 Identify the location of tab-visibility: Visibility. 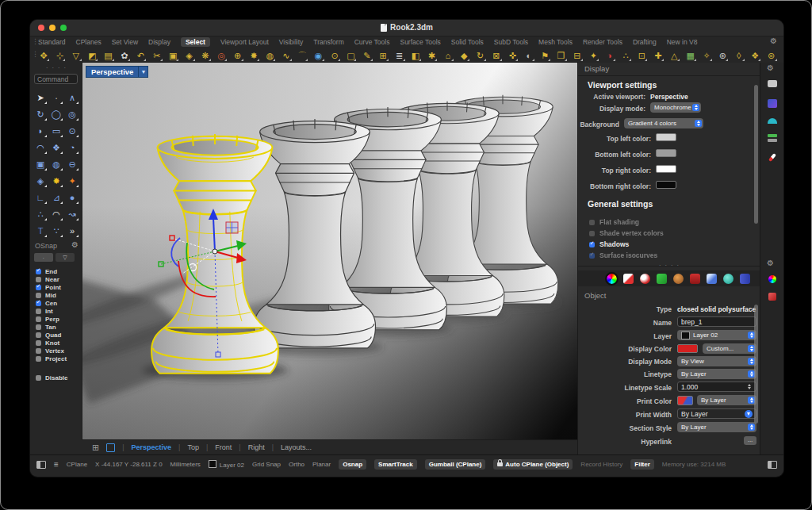
(292, 42).